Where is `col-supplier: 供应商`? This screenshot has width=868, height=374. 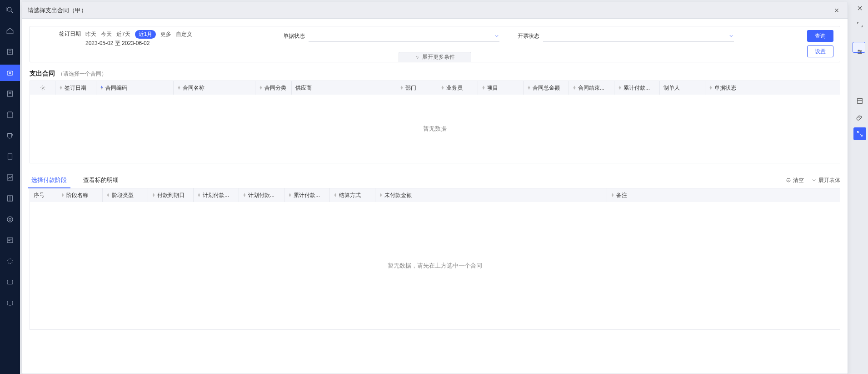
col-supplier: 供应商 is located at coordinates (344, 88).